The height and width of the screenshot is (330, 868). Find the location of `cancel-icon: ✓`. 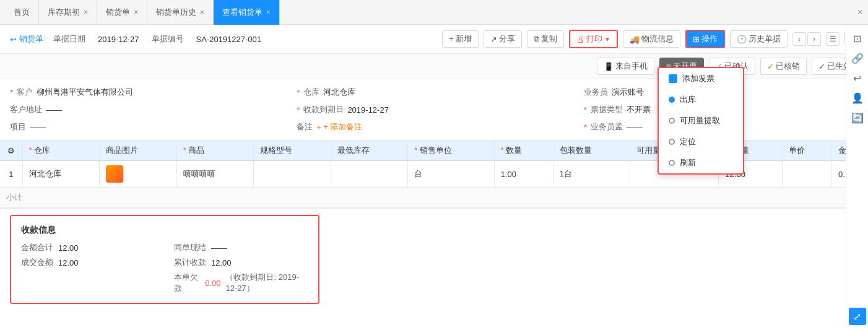

cancel-icon: ✓ is located at coordinates (770, 67).